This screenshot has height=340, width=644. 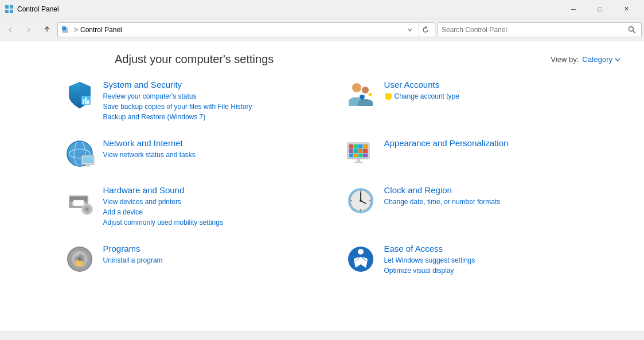 What do you see at coordinates (194, 60) in the screenshot?
I see `page-title: Adjust your computer's settings` at bounding box center [194, 60].